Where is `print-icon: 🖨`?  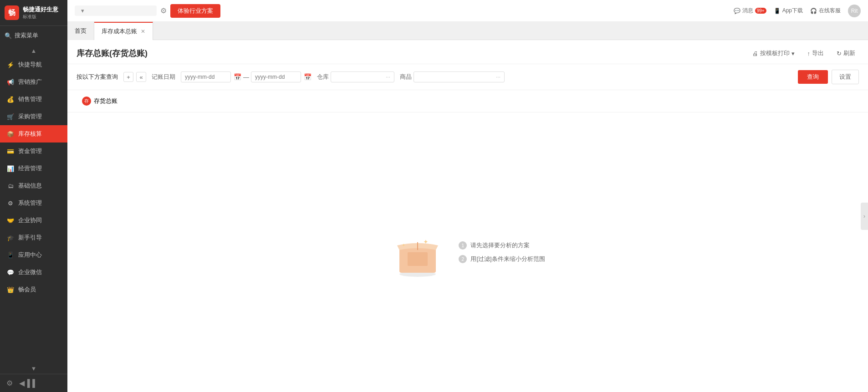
print-icon: 🖨 is located at coordinates (755, 54).